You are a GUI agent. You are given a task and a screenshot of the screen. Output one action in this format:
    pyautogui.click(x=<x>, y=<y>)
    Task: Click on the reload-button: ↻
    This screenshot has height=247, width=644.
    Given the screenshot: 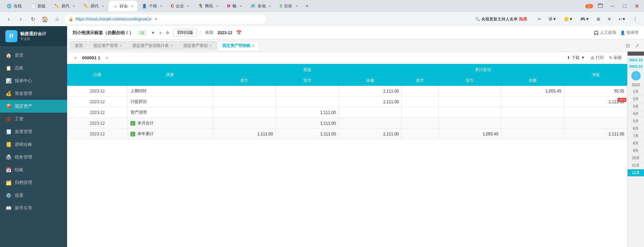 What is the action you would take?
    pyautogui.click(x=33, y=19)
    